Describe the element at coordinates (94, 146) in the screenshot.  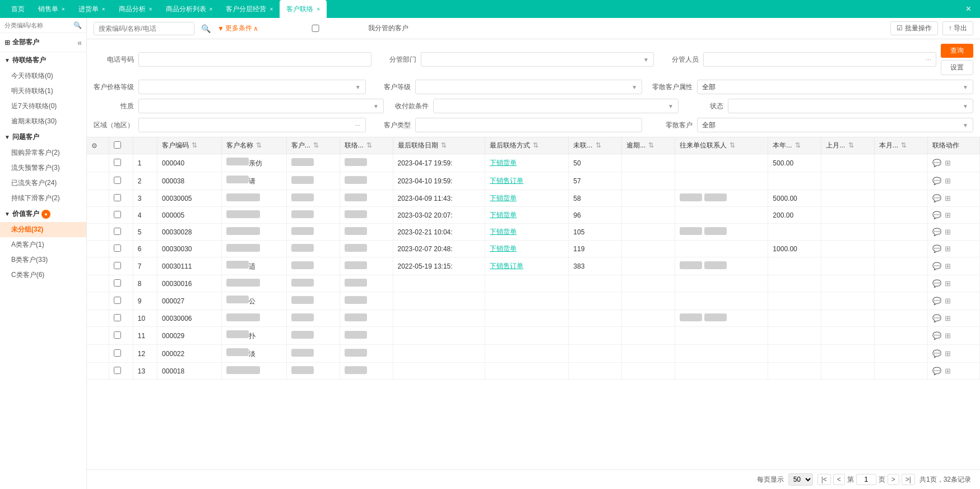
I see `gear-icon: ⚙` at that location.